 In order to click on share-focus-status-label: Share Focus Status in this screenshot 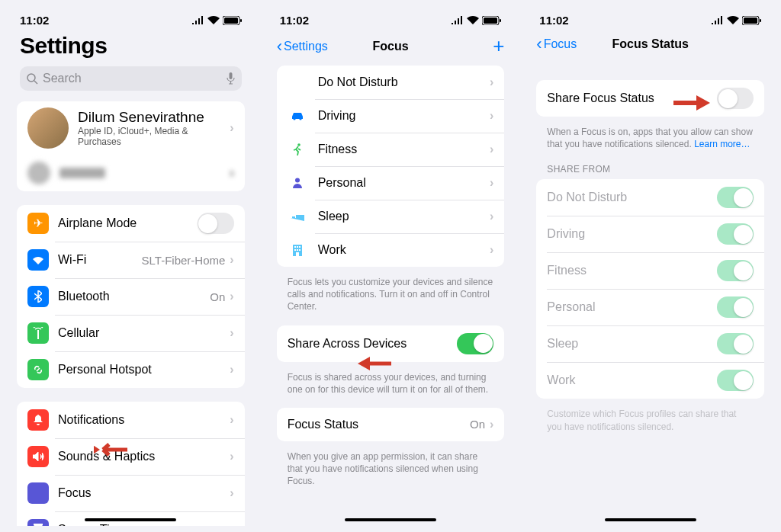, I will do `click(632, 98)`.